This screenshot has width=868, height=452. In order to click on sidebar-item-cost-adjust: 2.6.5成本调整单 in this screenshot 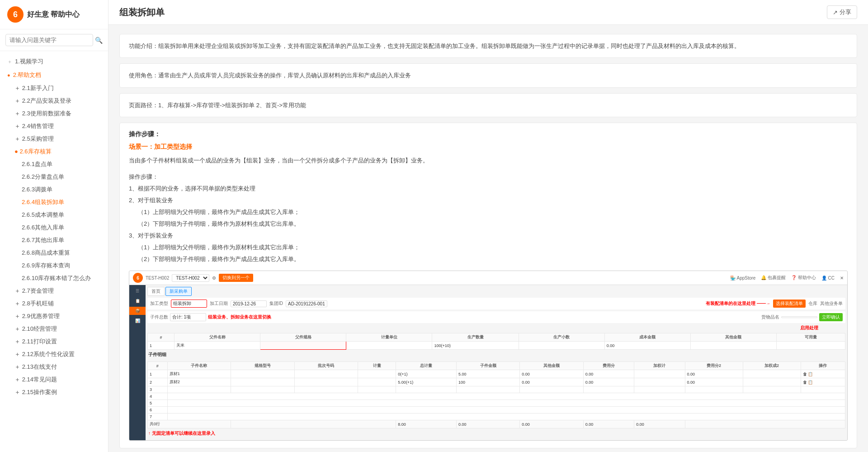, I will do `click(54, 215)`.